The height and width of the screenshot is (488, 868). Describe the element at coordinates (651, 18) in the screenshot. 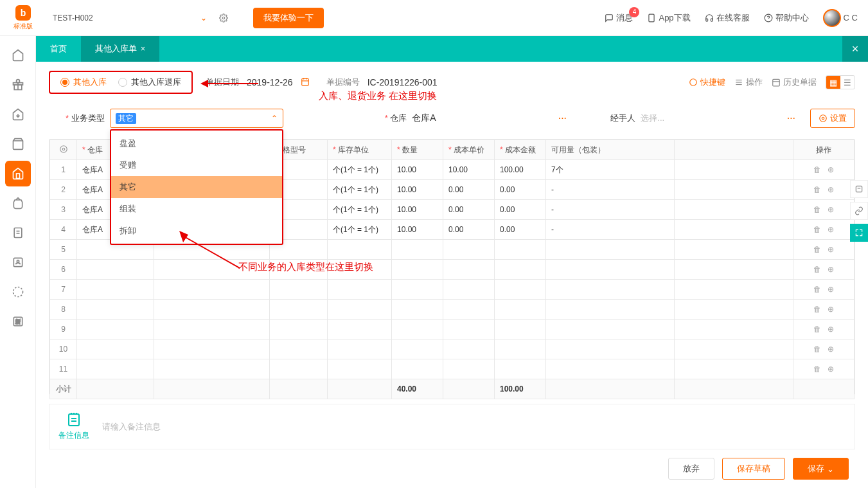

I see `phone-icon` at that location.